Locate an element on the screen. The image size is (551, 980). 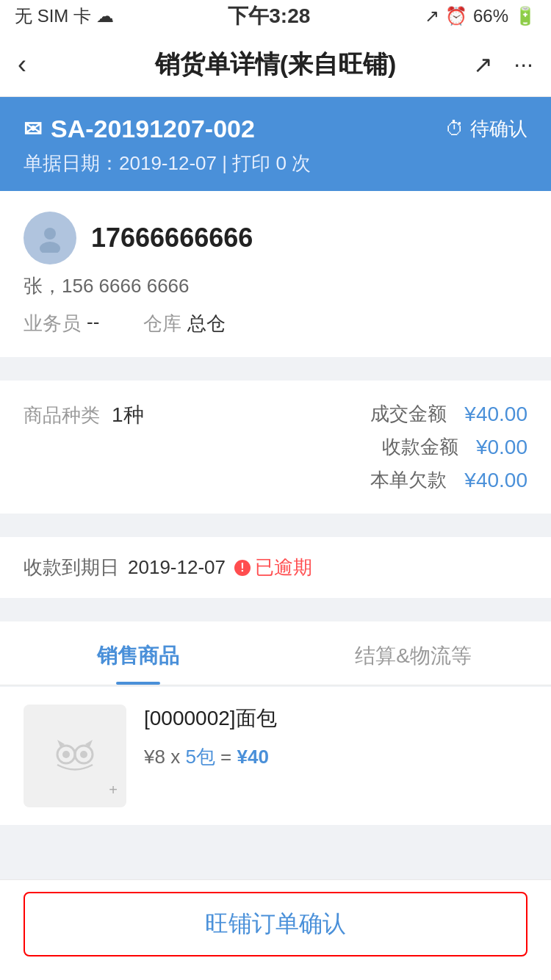
status-right: ↗ ⏰ 66% 🔋 is located at coordinates (480, 16).